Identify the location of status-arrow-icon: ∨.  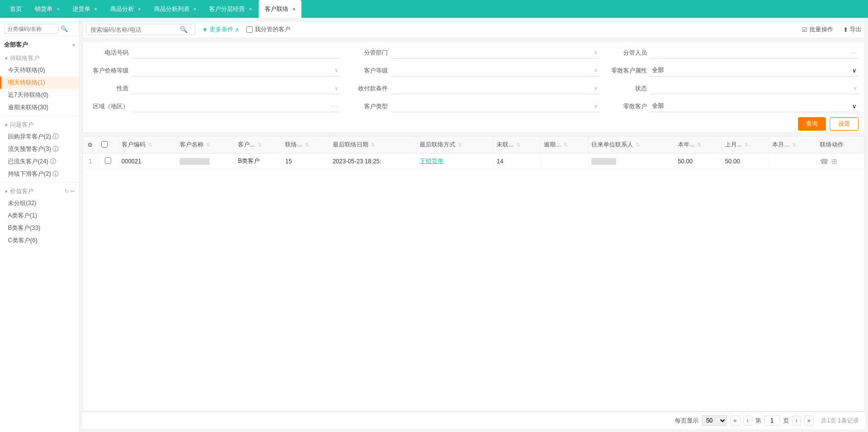
(855, 88).